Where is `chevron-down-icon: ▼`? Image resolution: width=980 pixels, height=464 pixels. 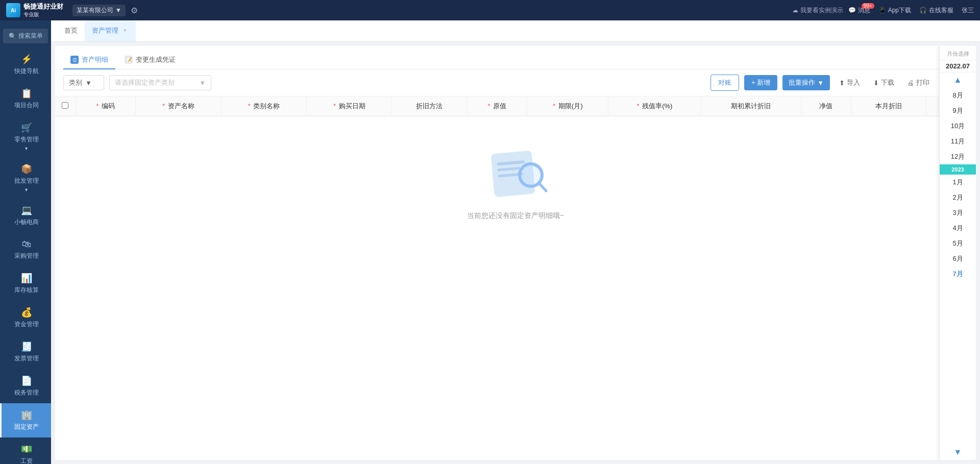
chevron-down-icon: ▼ is located at coordinates (27, 149).